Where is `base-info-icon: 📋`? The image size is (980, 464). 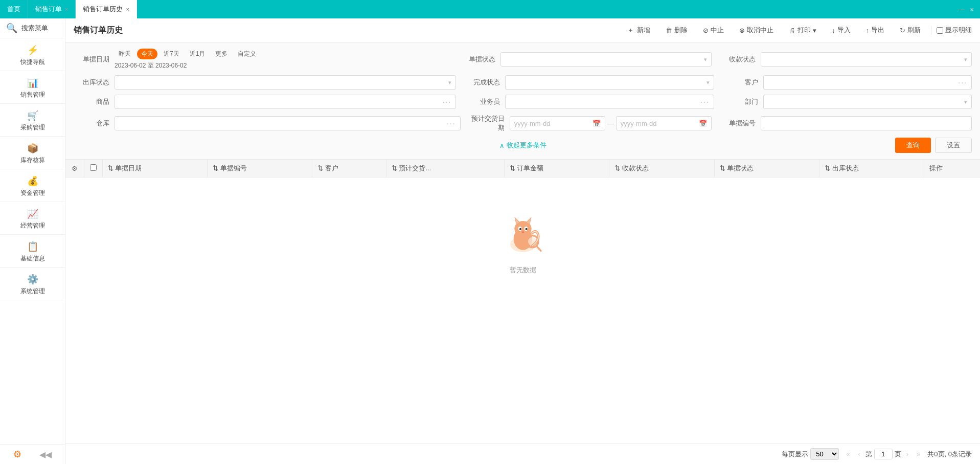
base-info-icon: 📋 is located at coordinates (33, 247).